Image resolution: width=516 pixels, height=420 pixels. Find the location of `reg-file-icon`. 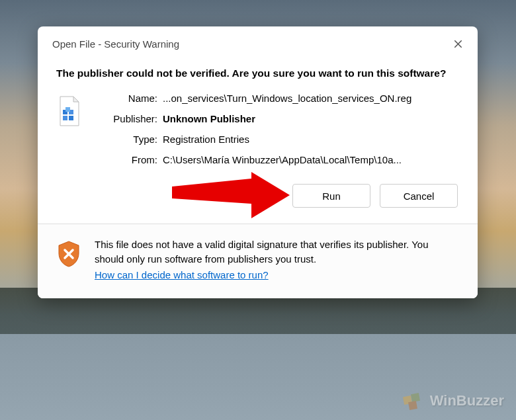

reg-file-icon is located at coordinates (69, 129).